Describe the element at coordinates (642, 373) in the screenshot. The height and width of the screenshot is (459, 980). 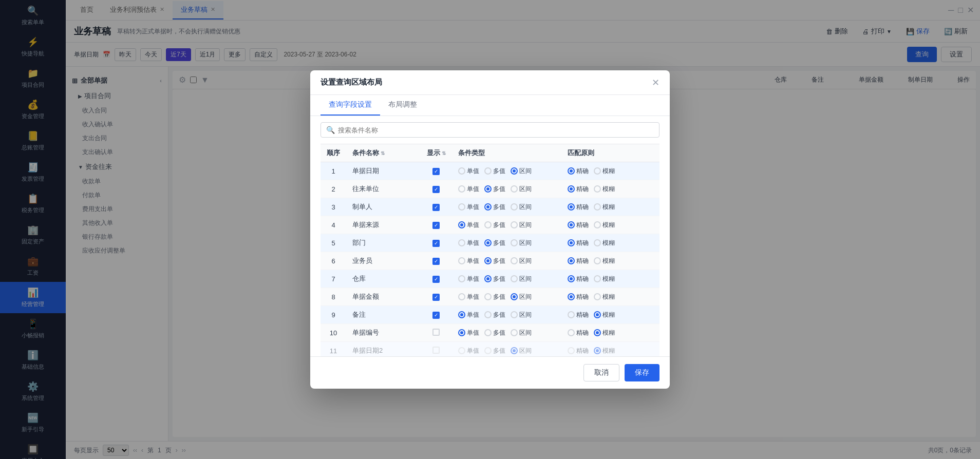
I see `save-button: 保存` at that location.